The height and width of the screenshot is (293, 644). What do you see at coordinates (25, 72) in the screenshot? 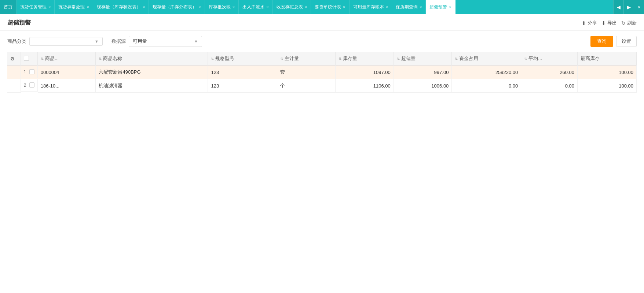
I see `row-number: 1` at bounding box center [25, 72].